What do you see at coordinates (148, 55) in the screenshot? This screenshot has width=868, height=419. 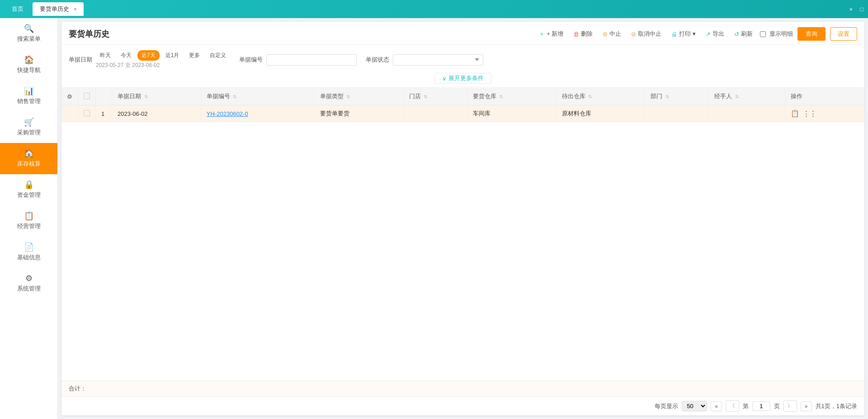 I see `date-btn-7days: 近7天` at bounding box center [148, 55].